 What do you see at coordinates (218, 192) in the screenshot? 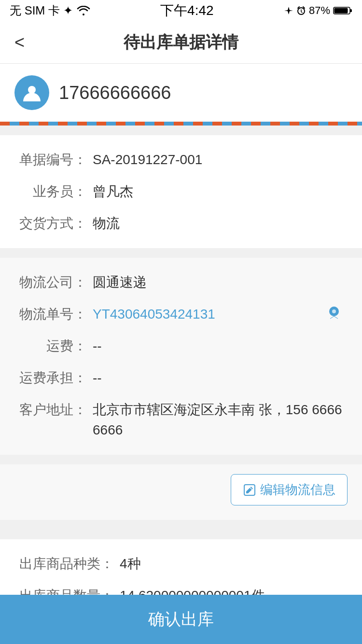
I see `salesperson-value: 曾凡杰` at bounding box center [218, 192].